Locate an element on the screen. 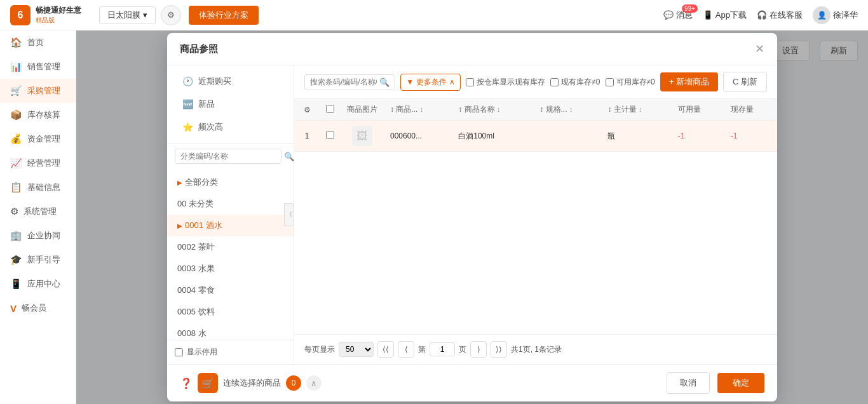 This screenshot has width=868, height=404. enterprise-icon: 🏢 is located at coordinates (17, 236).